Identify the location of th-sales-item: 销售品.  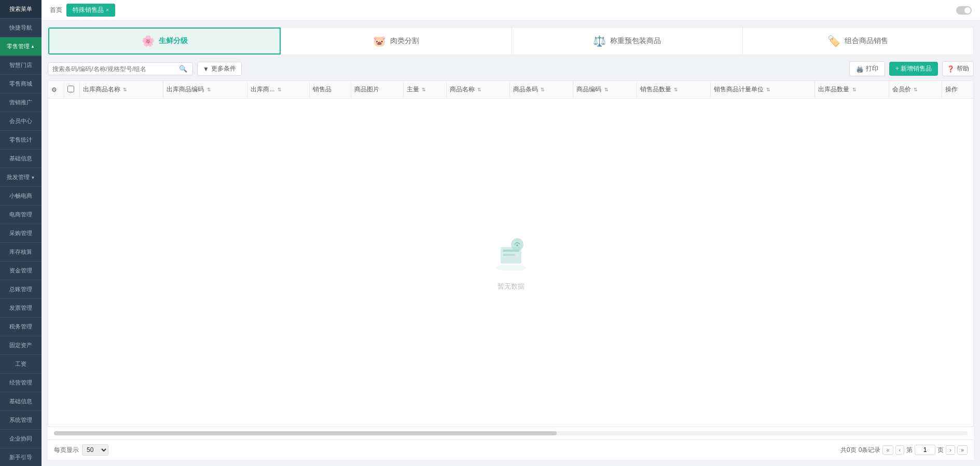
(330, 90).